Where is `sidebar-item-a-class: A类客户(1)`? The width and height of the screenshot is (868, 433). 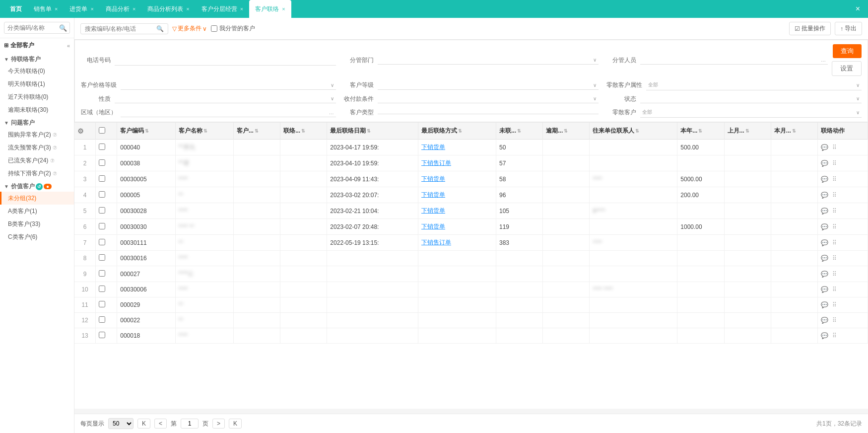 sidebar-item-a-class: A类客户(1) is located at coordinates (37, 211).